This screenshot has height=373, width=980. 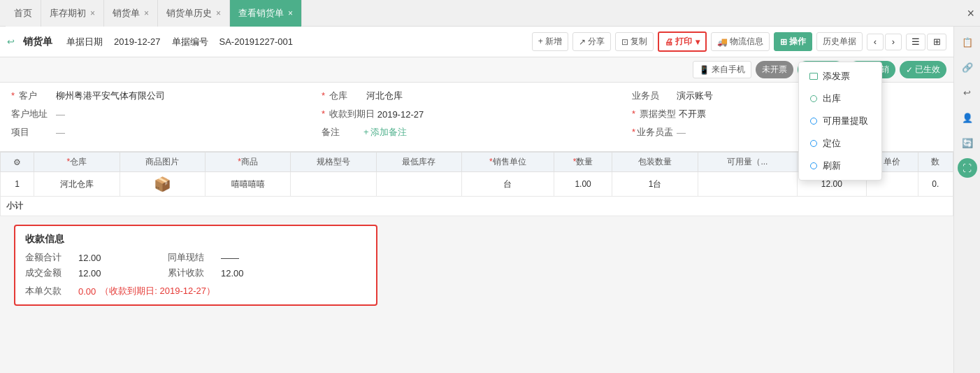 I want to click on operate-dropdown: 添发票 出库 可用量提取 定位 刷新, so click(x=840, y=121).